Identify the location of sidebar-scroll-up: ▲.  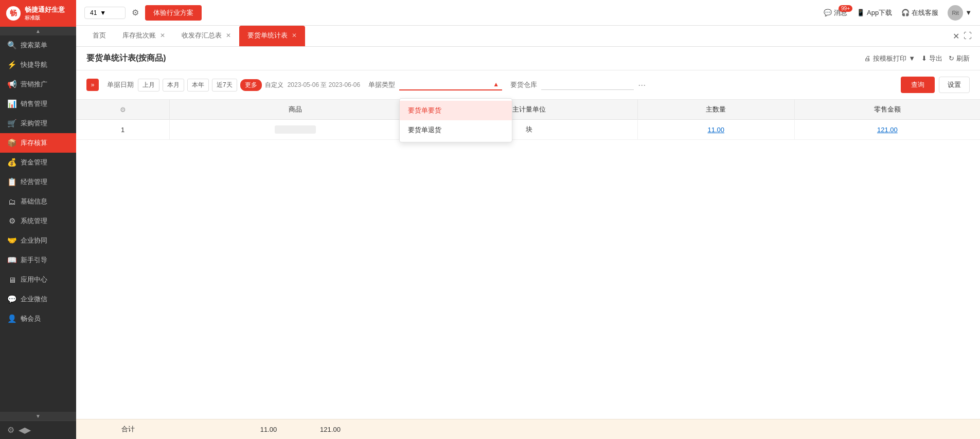
(38, 31).